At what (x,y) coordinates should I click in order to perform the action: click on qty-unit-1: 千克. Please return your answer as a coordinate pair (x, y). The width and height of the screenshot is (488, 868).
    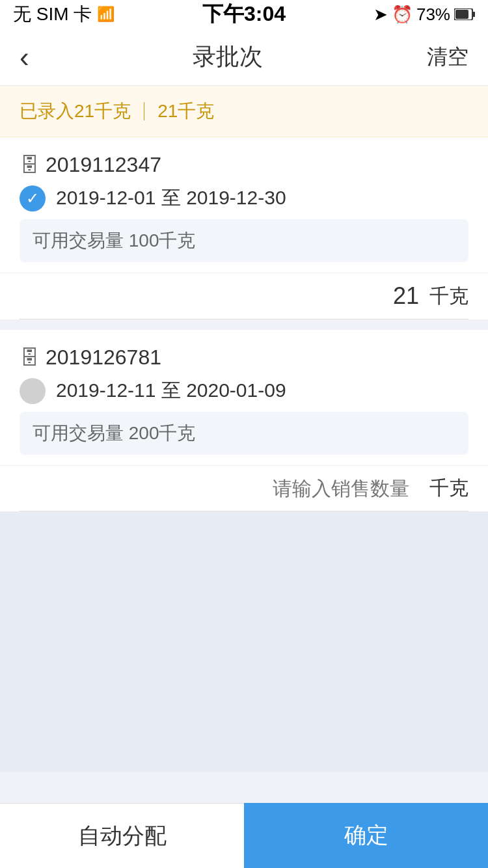
    Looking at the image, I should click on (449, 297).